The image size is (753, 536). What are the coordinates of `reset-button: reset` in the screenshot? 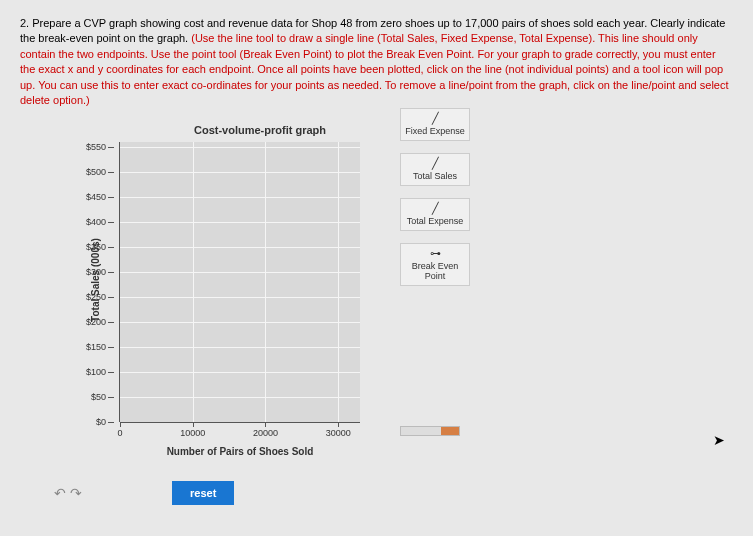 It's located at (203, 493).